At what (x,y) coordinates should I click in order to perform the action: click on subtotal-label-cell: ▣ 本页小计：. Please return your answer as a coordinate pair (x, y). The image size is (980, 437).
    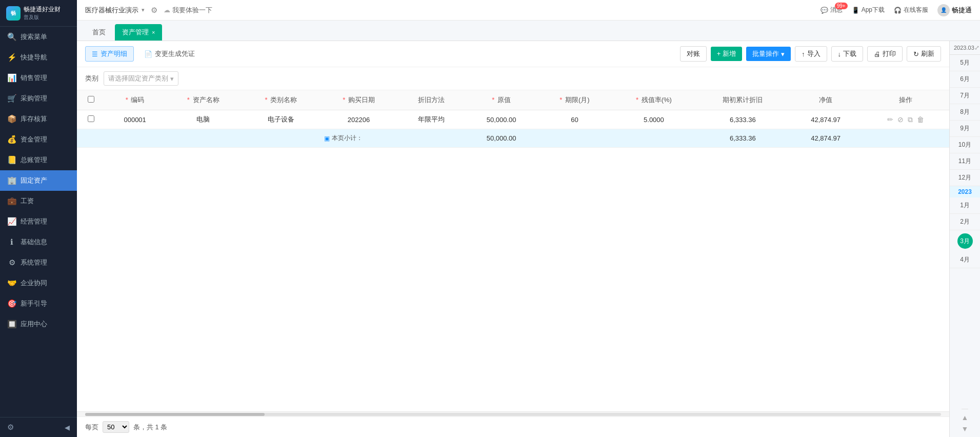
    Looking at the image, I should click on (393, 138).